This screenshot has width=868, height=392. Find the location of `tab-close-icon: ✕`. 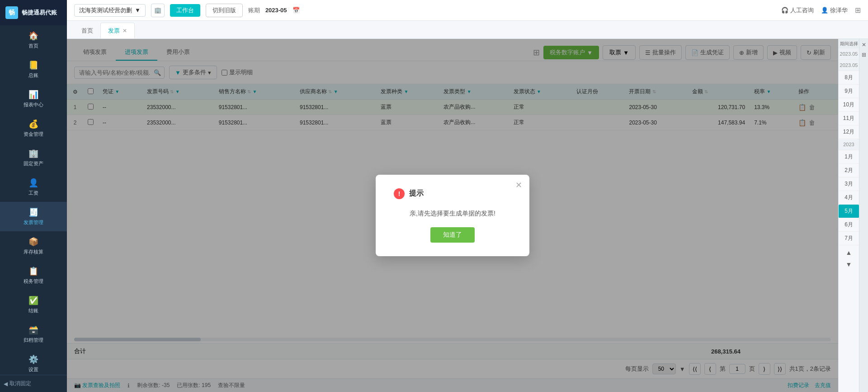

tab-close-icon: ✕ is located at coordinates (125, 31).